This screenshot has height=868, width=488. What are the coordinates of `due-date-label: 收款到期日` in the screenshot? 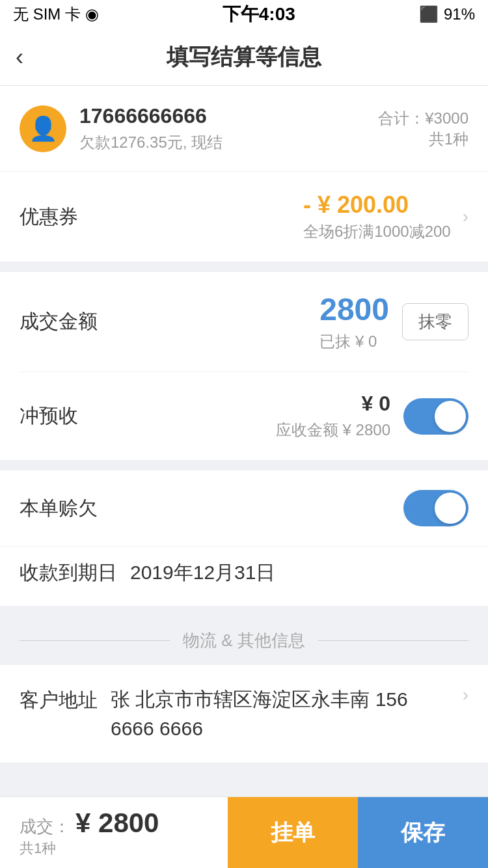 It's located at (68, 573).